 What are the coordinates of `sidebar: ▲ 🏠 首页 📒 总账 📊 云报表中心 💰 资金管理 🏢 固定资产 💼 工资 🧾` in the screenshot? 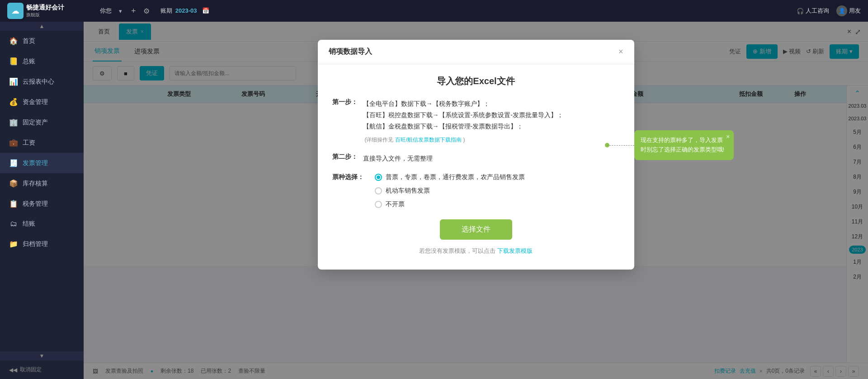 It's located at (42, 200).